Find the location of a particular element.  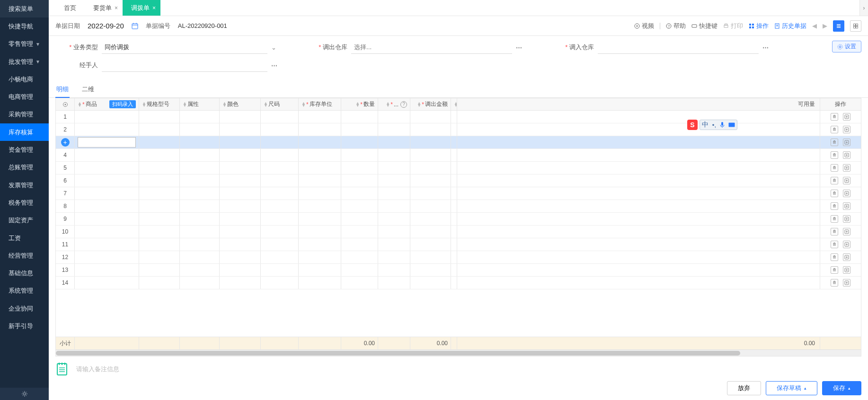

tab-2: 调拨单× is located at coordinates (142, 8).